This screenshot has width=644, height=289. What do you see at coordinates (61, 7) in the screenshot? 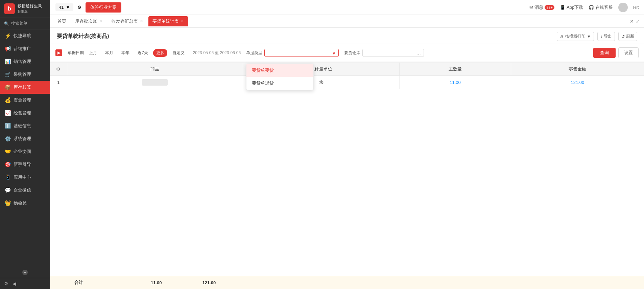
I see `store-name: 41` at bounding box center [61, 7].